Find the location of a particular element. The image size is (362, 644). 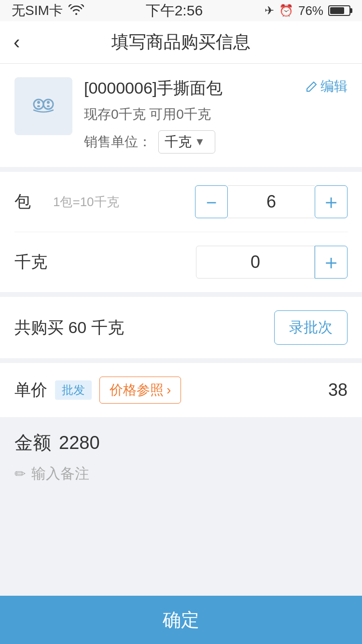

battery-icon is located at coordinates (339, 11).